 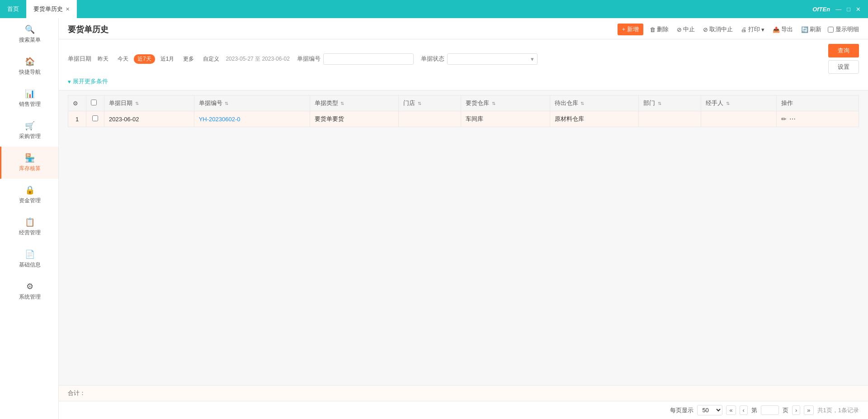 What do you see at coordinates (30, 72) in the screenshot?
I see `sidebar-label-quick-nav: 快捷导航` at bounding box center [30, 72].